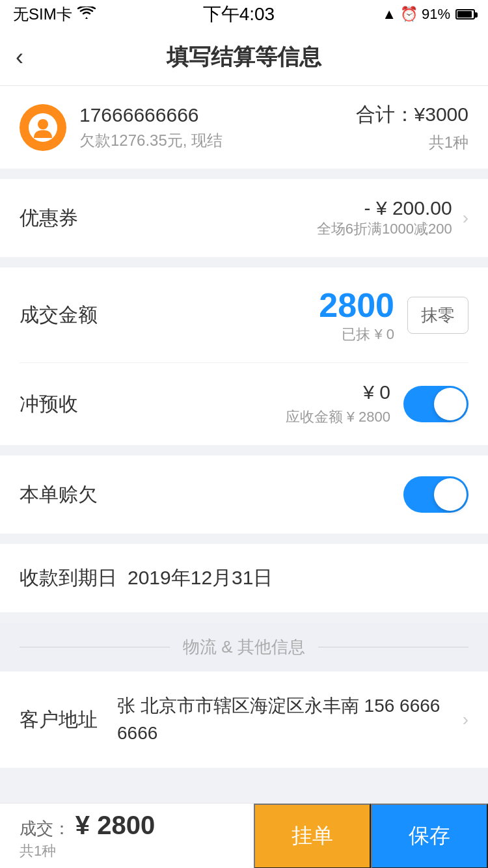 The width and height of the screenshot is (488, 868). Describe the element at coordinates (95, 647) in the screenshot. I see `divider-line-left` at that location.